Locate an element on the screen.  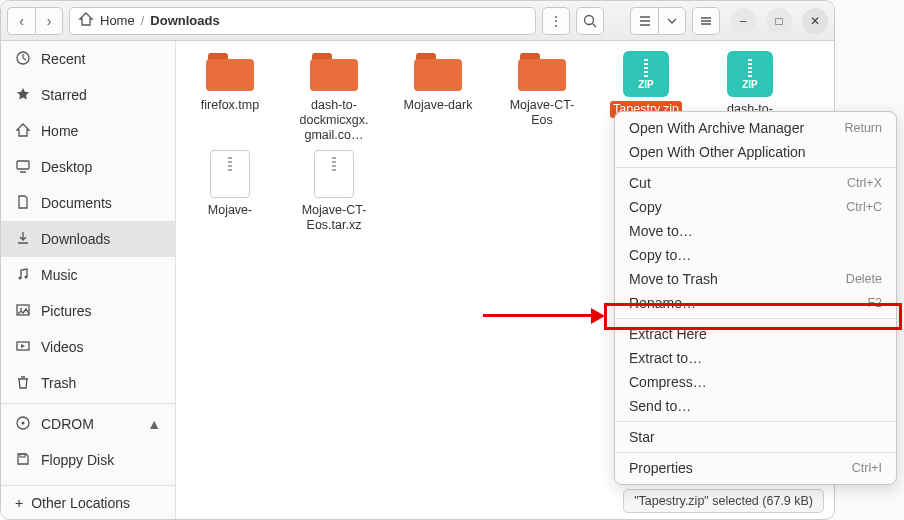
sidebar-item-label: Home is located at coordinates (60, 131).